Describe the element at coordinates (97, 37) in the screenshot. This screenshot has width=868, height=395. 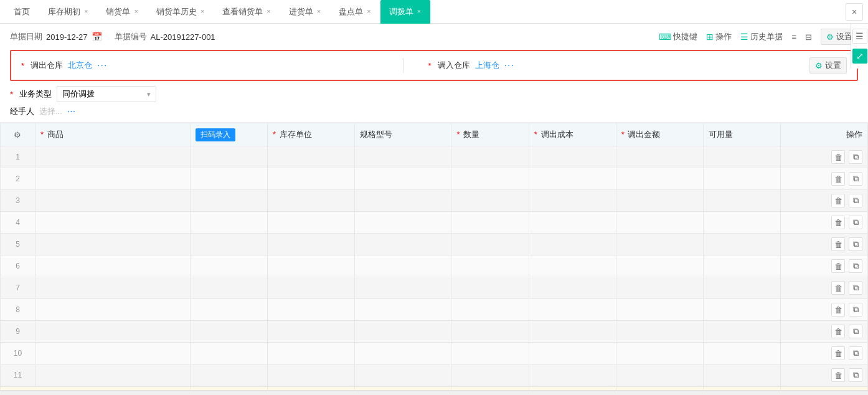
I see `calendar-icon: 📅` at that location.